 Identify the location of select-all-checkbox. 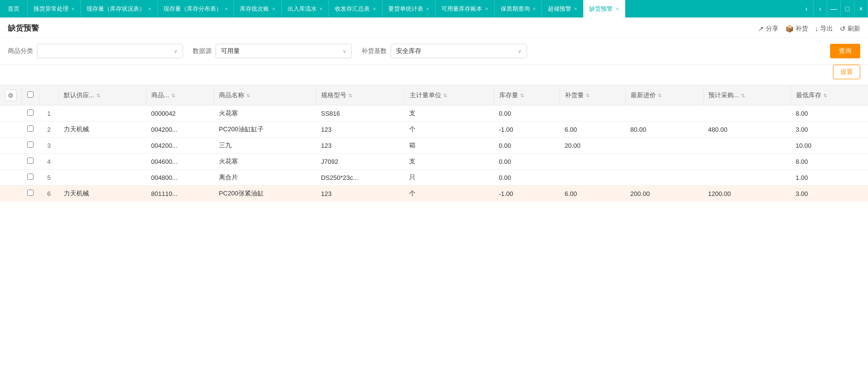
(30, 94).